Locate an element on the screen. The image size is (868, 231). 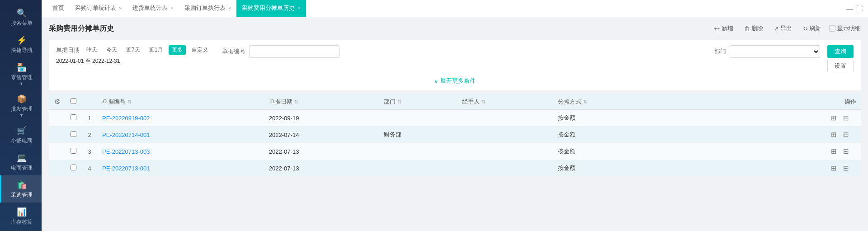
ecommerce-icon: 💻 is located at coordinates (22, 158).